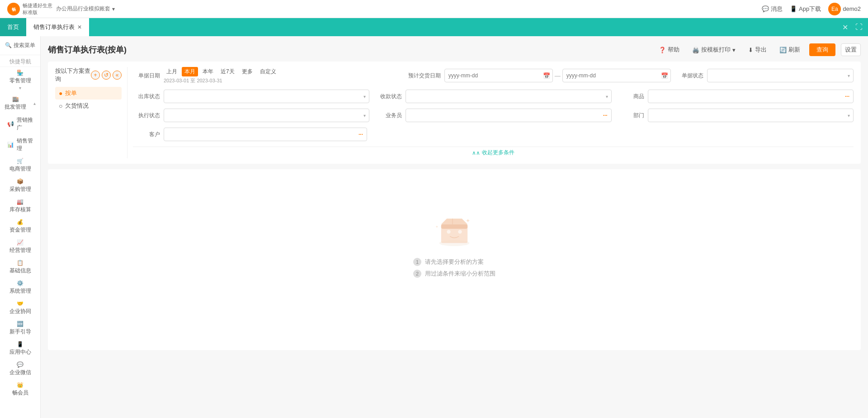 Image resolution: width=868 pixels, height=418 pixels. Describe the element at coordinates (844, 9) in the screenshot. I see `user-profile: Ea demo2` at that location.